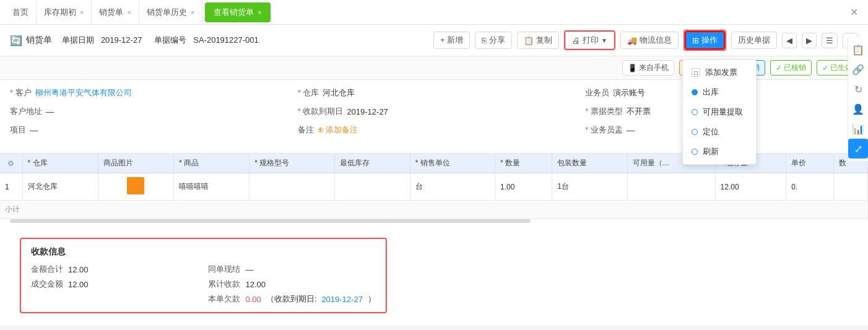 The image size is (868, 330). Describe the element at coordinates (78, 270) in the screenshot. I see `amount-value: 12.00` at that location.